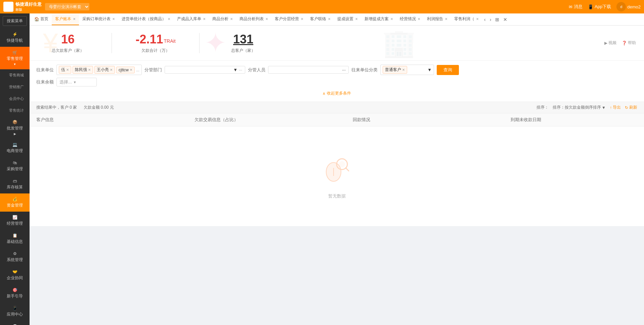  What do you see at coordinates (15, 239) in the screenshot?
I see `sidebar-item-basic-info: 📋 基础信息` at bounding box center [15, 239].